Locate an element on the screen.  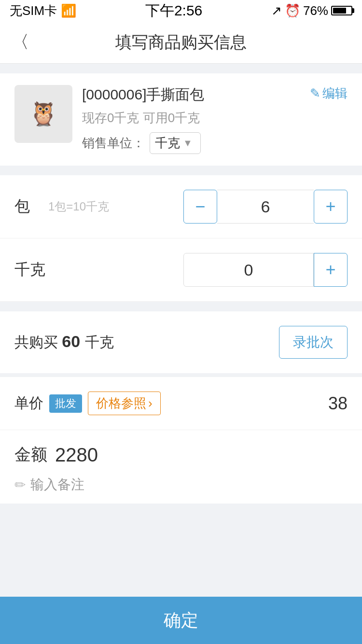
product-header: [0000006]手撕面包 ✎ 编辑 is located at coordinates (215, 95).